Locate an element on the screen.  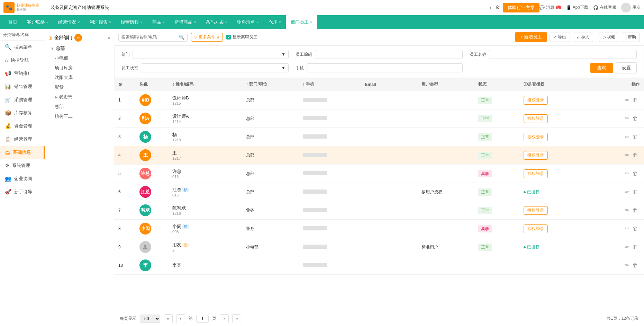
video-btn: ▷ 视频 is located at coordinates (609, 37).